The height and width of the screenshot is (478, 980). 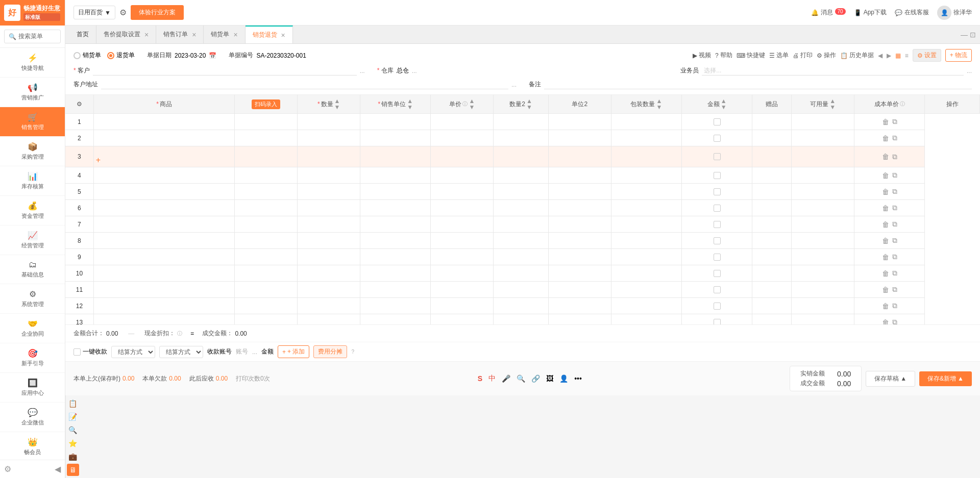 I want to click on right-icon-2: 📝, so click(x=73, y=417).